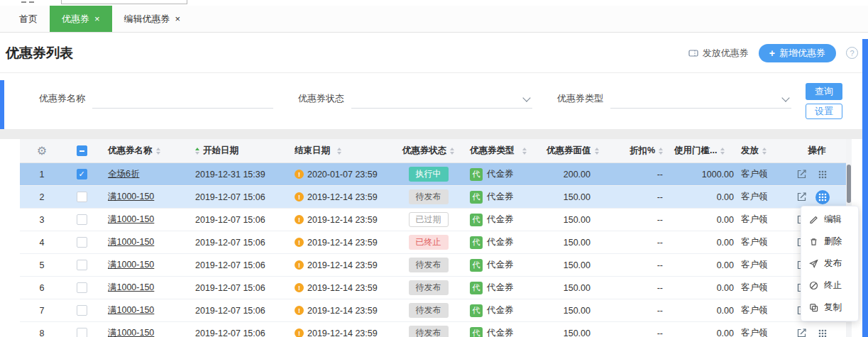 Image resolution: width=868 pixels, height=337 pixels. What do you see at coordinates (865, 188) in the screenshot?
I see `right-edge-scrollbar` at bounding box center [865, 188].